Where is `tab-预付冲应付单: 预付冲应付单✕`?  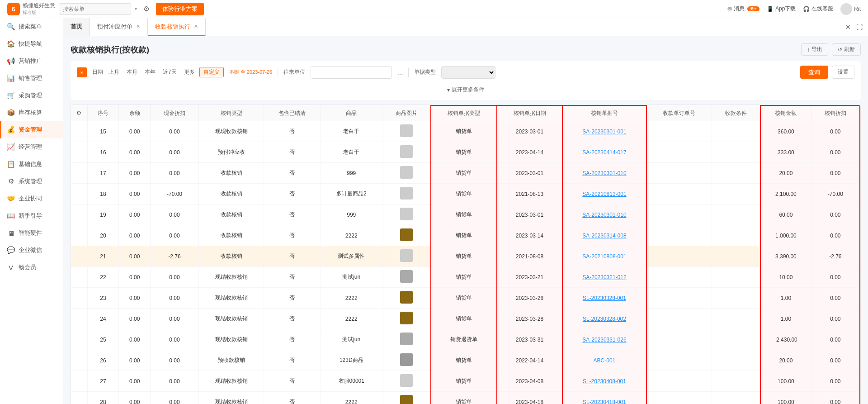 tab-预付冲应付单: 预付冲应付单✕ is located at coordinates (119, 27).